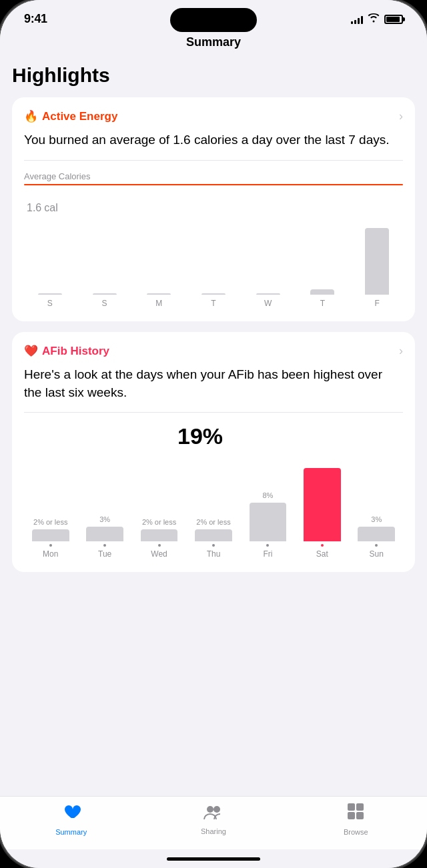 Image resolution: width=427 pixels, height=868 pixels. Describe the element at coordinates (214, 859) in the screenshot. I see `home-indicator` at that location.